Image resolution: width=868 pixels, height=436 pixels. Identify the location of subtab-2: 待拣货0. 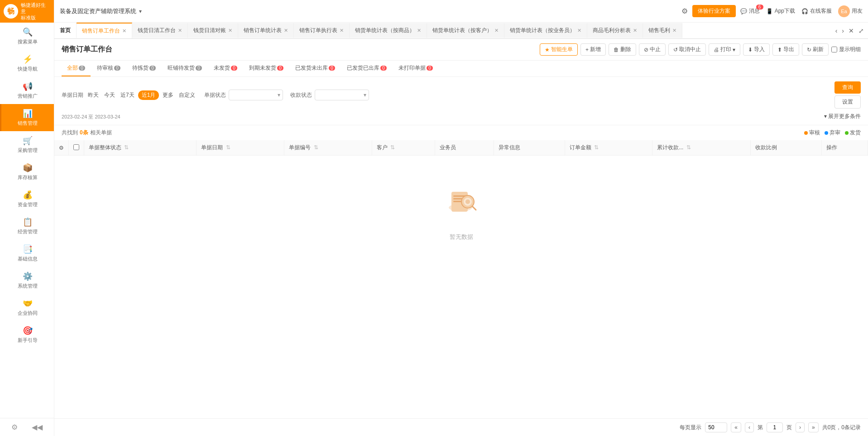
(144, 69).